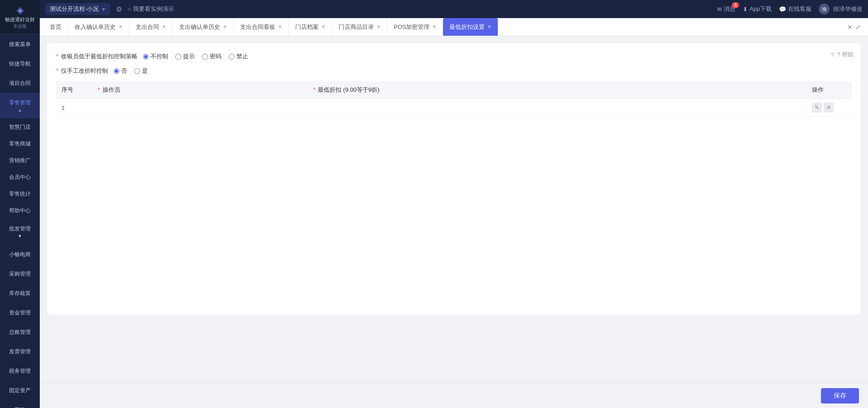 The width and height of the screenshot is (868, 408). What do you see at coordinates (129, 9) in the screenshot?
I see `demo-circle-icon: ○` at bounding box center [129, 9].